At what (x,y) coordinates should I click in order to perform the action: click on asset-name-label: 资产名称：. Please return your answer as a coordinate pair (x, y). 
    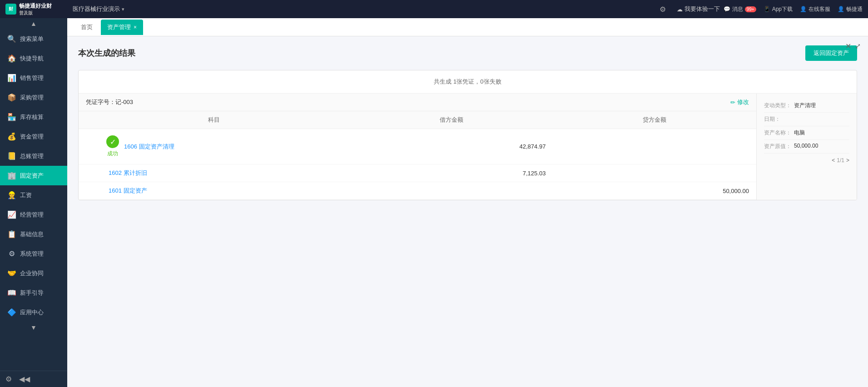
    Looking at the image, I should click on (778, 133).